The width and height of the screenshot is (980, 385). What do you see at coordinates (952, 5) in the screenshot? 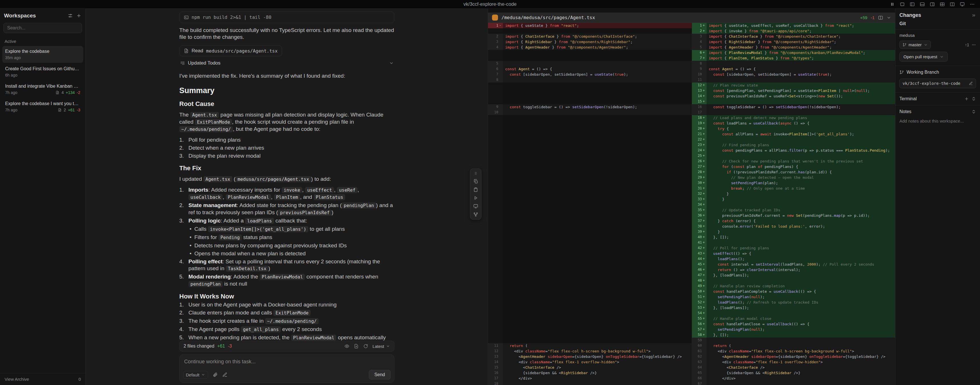
I see `split-columns-icon` at bounding box center [952, 5].